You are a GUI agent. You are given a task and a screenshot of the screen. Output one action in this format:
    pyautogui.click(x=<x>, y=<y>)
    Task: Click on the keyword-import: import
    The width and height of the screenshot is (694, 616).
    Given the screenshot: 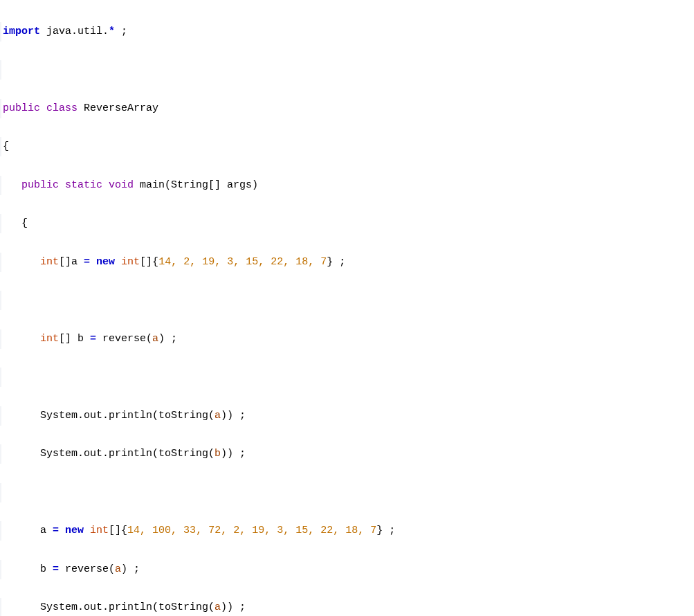 What is the action you would take?
    pyautogui.click(x=21, y=32)
    